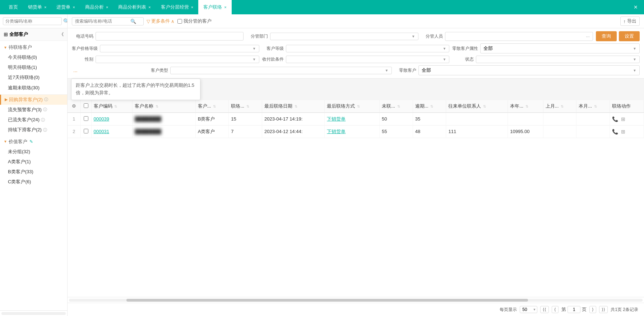 The width and height of the screenshot is (644, 316). I want to click on tab-customer-segments: 客户分层经营 ×, so click(177, 7).